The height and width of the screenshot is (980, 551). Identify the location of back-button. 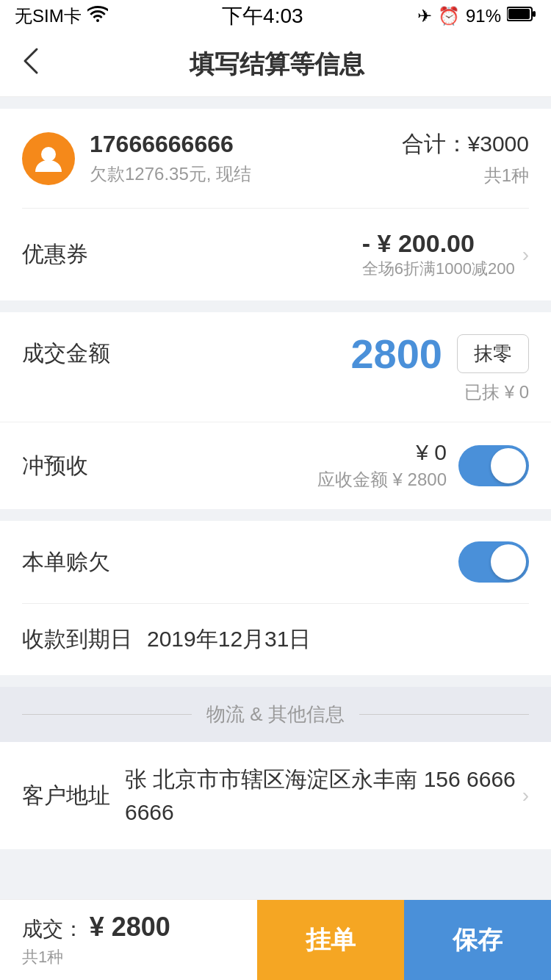
(38, 65).